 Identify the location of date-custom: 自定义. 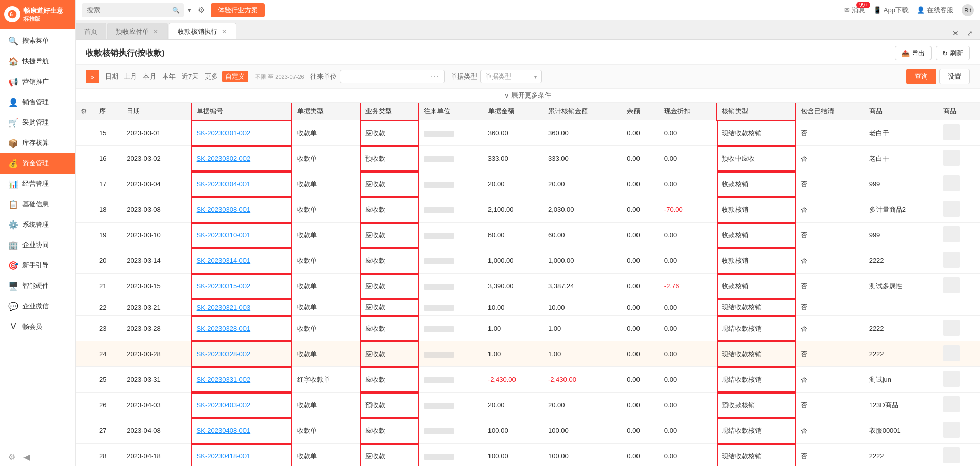
(235, 77).